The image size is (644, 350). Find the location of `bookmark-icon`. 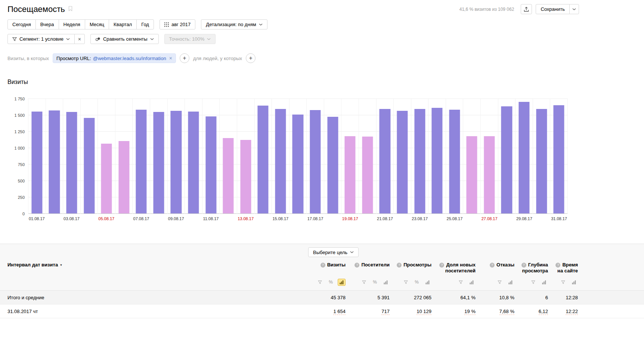

bookmark-icon is located at coordinates (70, 9).